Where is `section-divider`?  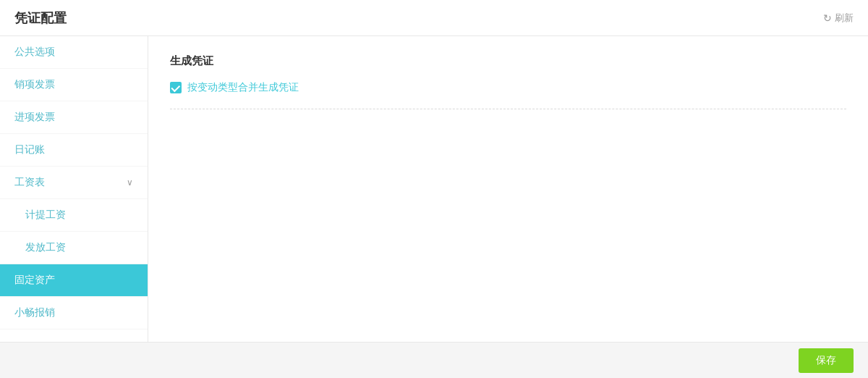 section-divider is located at coordinates (508, 109).